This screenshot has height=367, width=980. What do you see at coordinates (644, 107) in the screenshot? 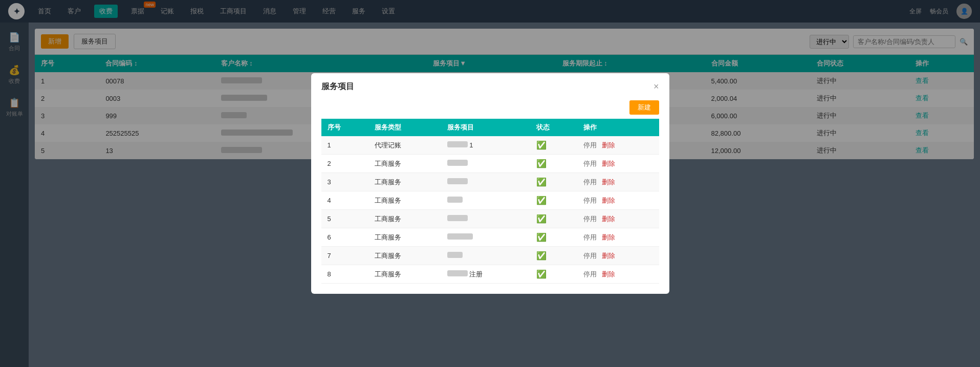
I see `modal-new-button: 新建` at bounding box center [644, 107].